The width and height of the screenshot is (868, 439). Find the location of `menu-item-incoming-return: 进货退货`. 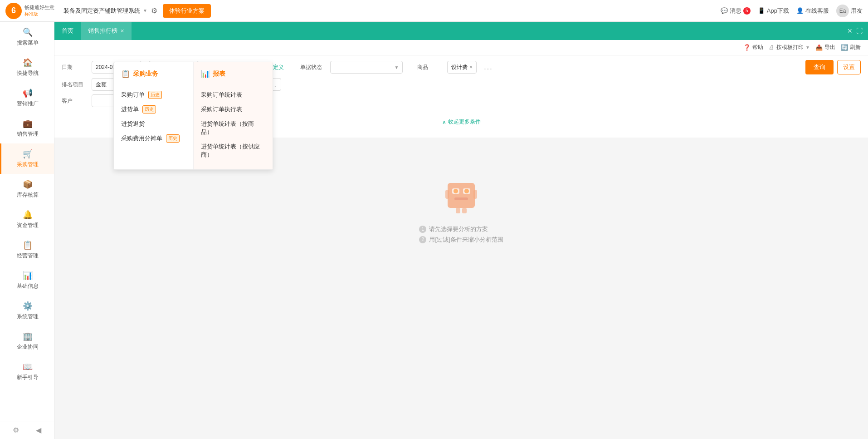

menu-item-incoming-return: 进货退货 is located at coordinates (153, 124).